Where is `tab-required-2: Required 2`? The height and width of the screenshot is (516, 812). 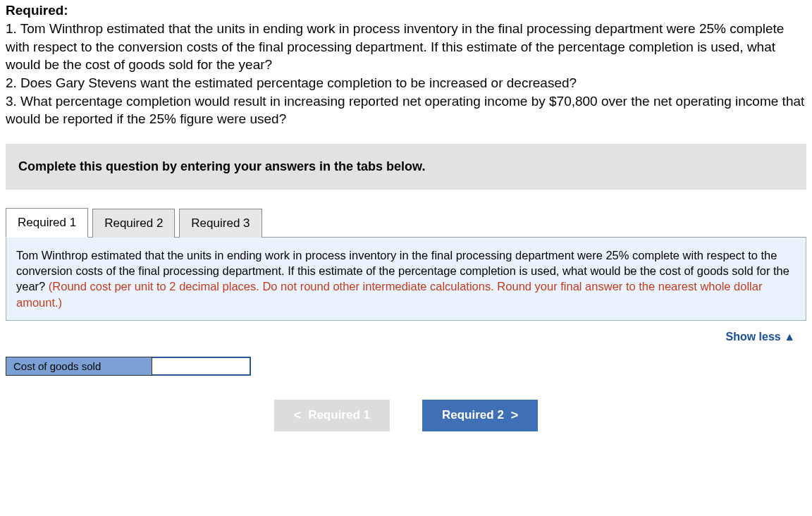 tab-required-2: Required 2 is located at coordinates (134, 223).